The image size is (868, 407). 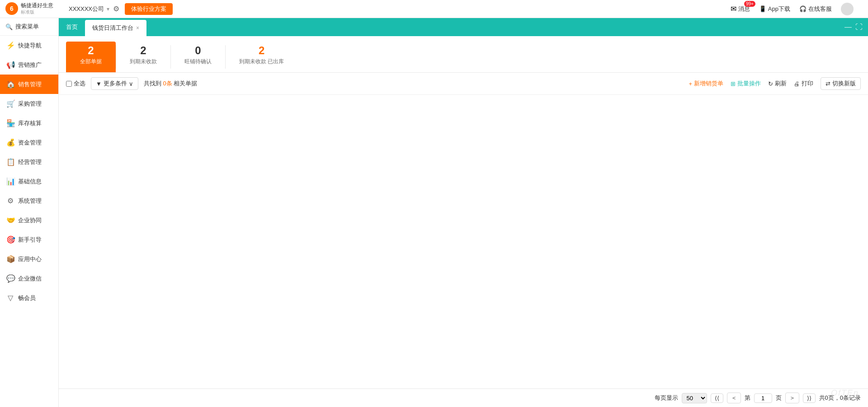 What do you see at coordinates (778, 84) in the screenshot?
I see `refresh-button: ↻ 刷新` at bounding box center [778, 84].